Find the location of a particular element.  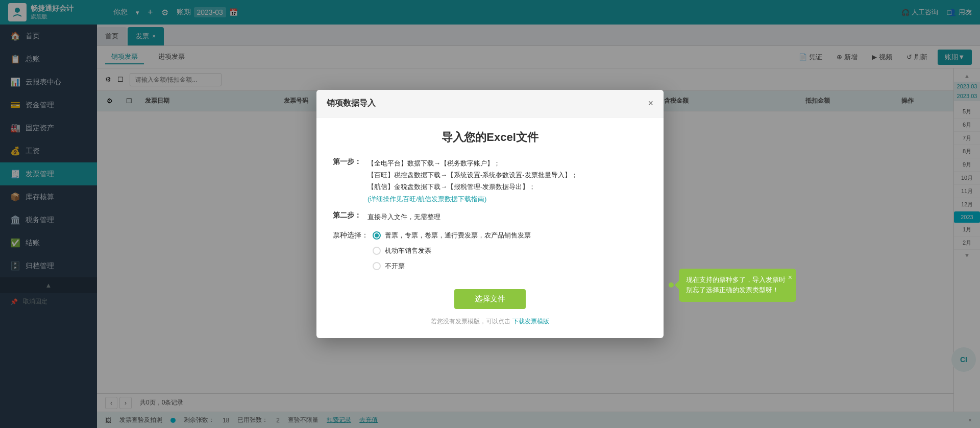

ticket-options: 普票，专票，卷票，通行费发票，农产品销售发票 机动车销售发票 不开票 is located at coordinates (452, 254).